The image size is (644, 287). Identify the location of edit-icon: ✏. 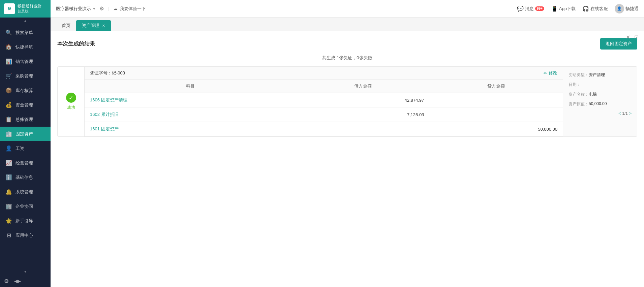
(545, 73).